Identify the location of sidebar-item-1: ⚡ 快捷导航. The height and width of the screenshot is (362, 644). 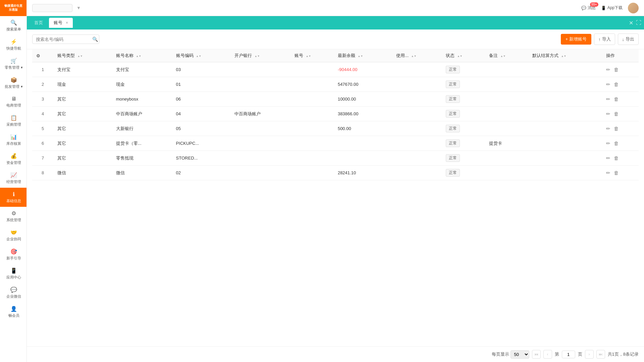
(13, 45).